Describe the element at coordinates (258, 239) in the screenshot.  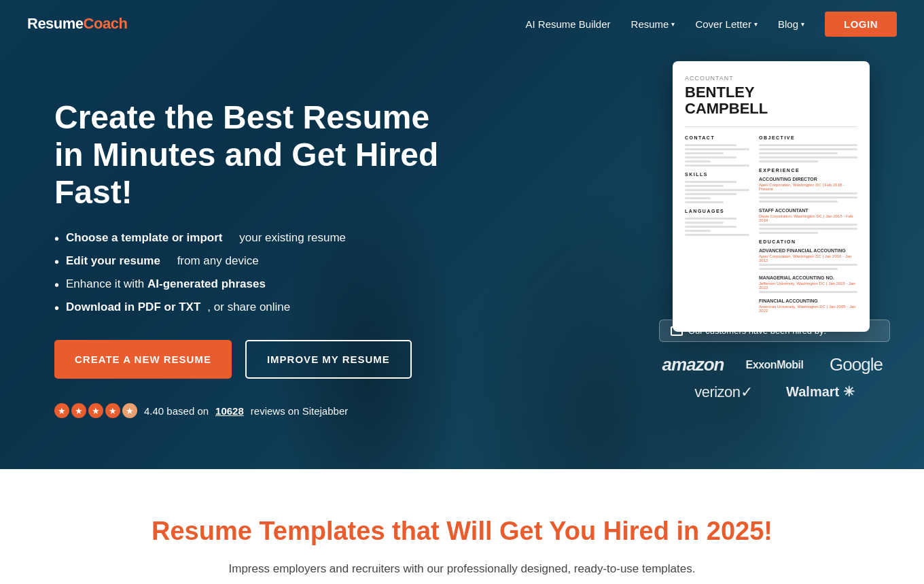
I see `bullet-1: Choose a template or import your existin…` at that location.